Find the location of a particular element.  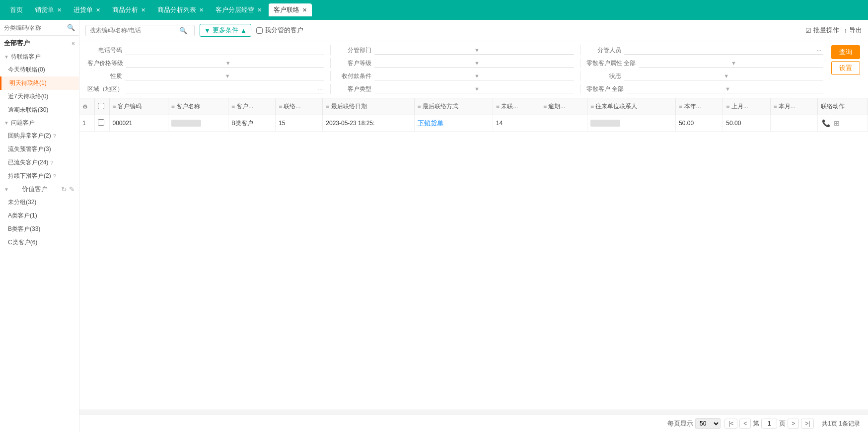

sidebar-item-overdue: 逾期未联络(30) is located at coordinates (40, 110).